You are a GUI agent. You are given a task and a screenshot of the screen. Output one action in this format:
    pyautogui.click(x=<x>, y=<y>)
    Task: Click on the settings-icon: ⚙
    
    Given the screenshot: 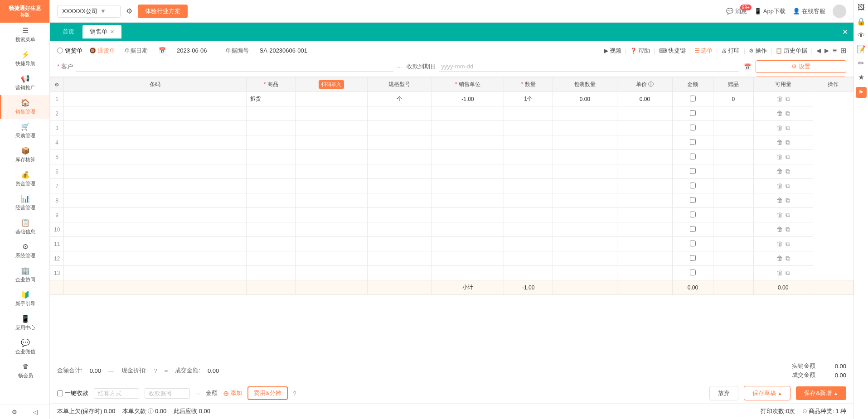 What is the action you would take?
    pyautogui.click(x=15, y=412)
    